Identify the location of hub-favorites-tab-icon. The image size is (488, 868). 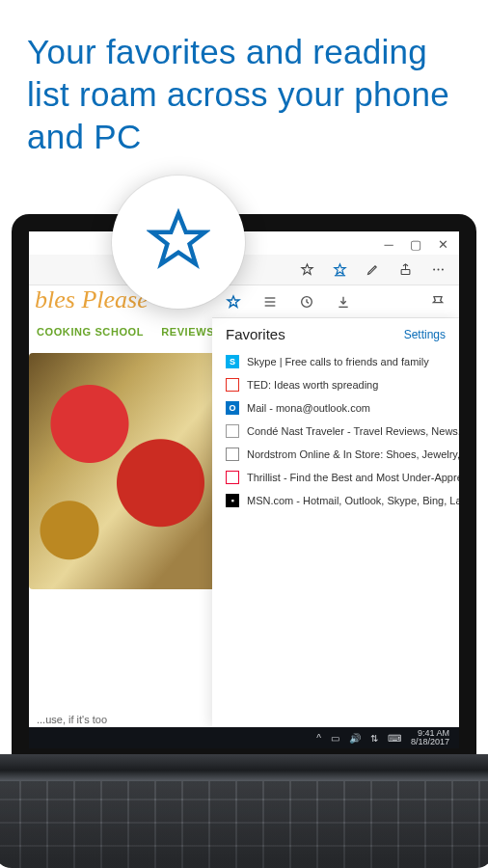
(233, 302).